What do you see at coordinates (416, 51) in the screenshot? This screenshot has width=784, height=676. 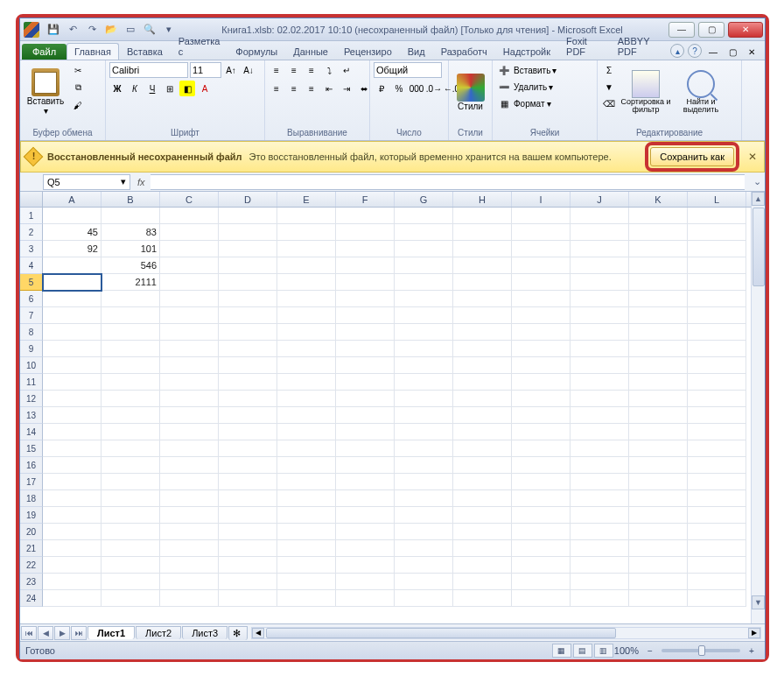 I see `tab-view: Вид` at bounding box center [416, 51].